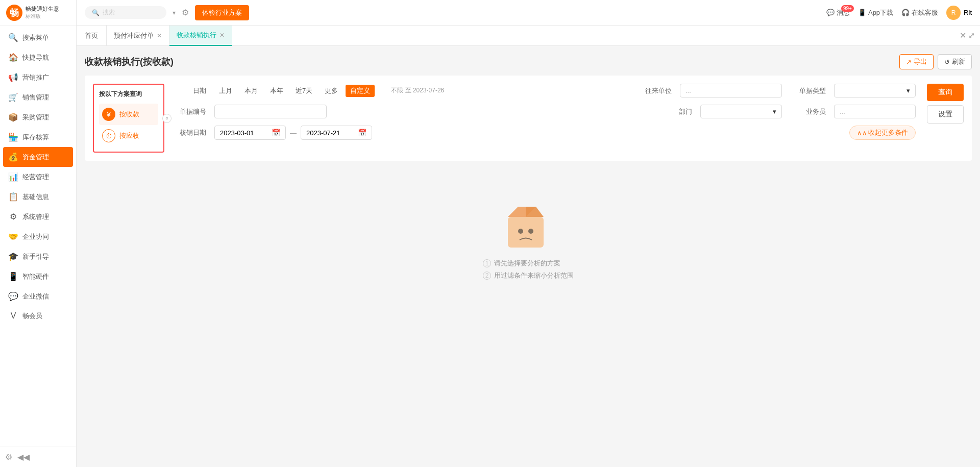  What do you see at coordinates (277, 91) in the screenshot?
I see `date-this-year: 本年` at bounding box center [277, 91].